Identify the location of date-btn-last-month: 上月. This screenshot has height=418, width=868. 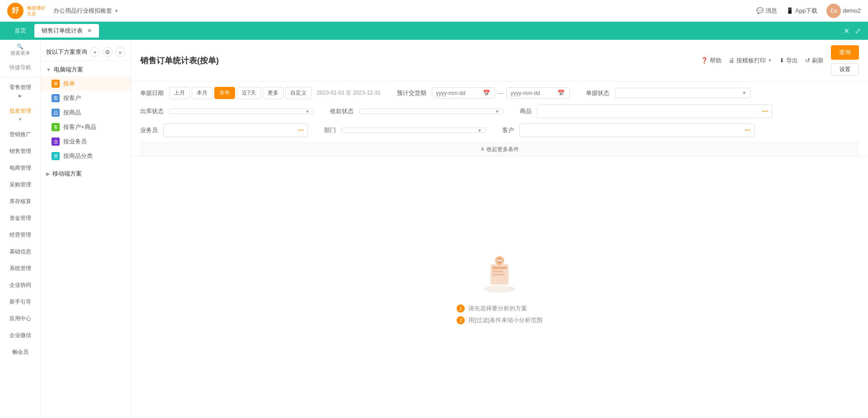
(179, 93).